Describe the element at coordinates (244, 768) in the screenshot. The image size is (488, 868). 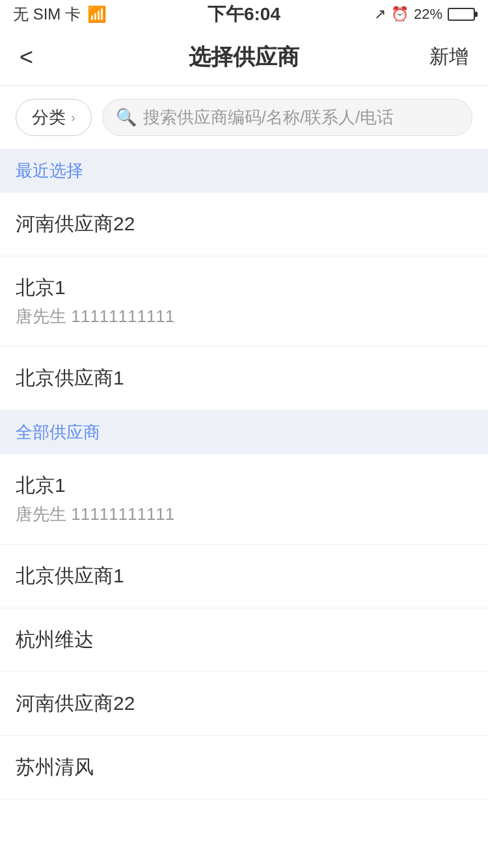
I see `item-name: 苏州清风` at that location.